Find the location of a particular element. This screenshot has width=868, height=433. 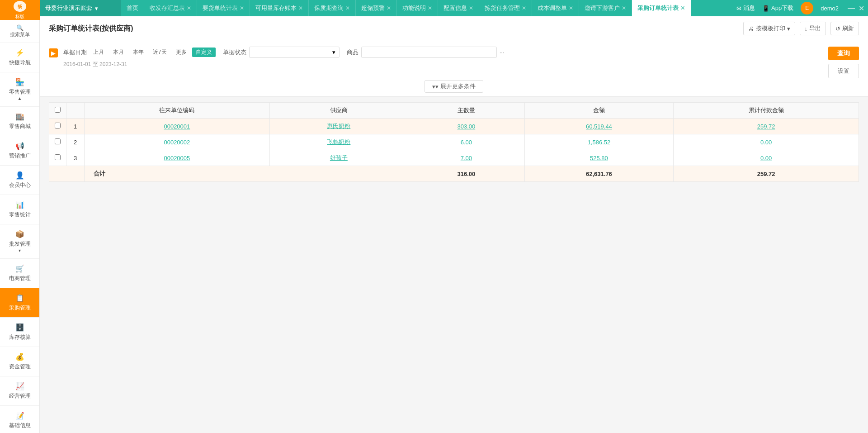

sidebar-item-basic-info: 📝 基础信息 is located at coordinates (20, 419).